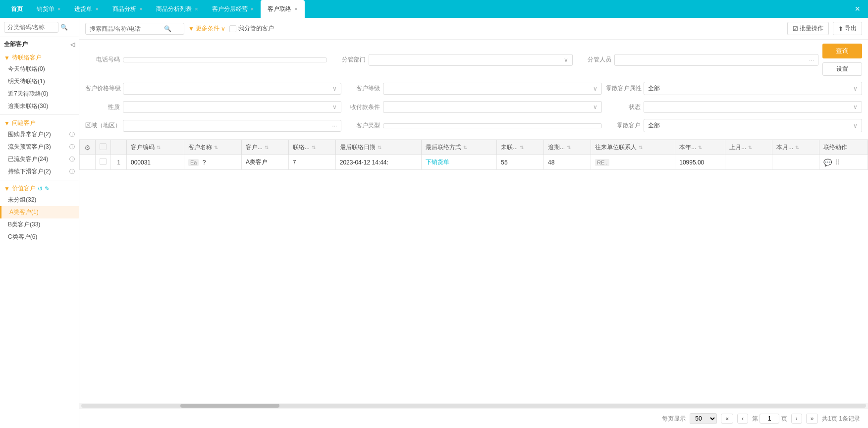 Image resolution: width=868 pixels, height=428 pixels. What do you see at coordinates (842, 69) in the screenshot?
I see `settings-button: 设置` at bounding box center [842, 69].